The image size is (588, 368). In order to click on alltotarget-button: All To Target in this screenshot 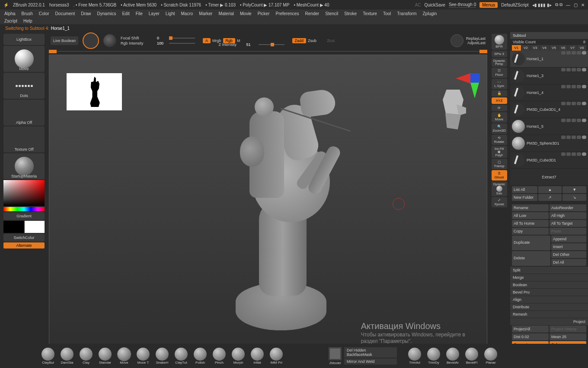, I will do `click(568, 223)`.